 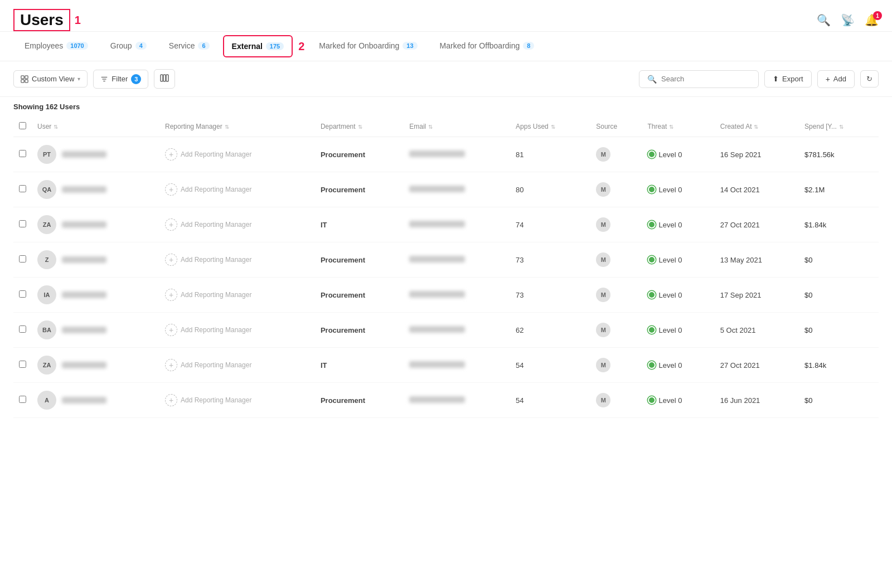 I want to click on select-all-checkbox, so click(x=22, y=126).